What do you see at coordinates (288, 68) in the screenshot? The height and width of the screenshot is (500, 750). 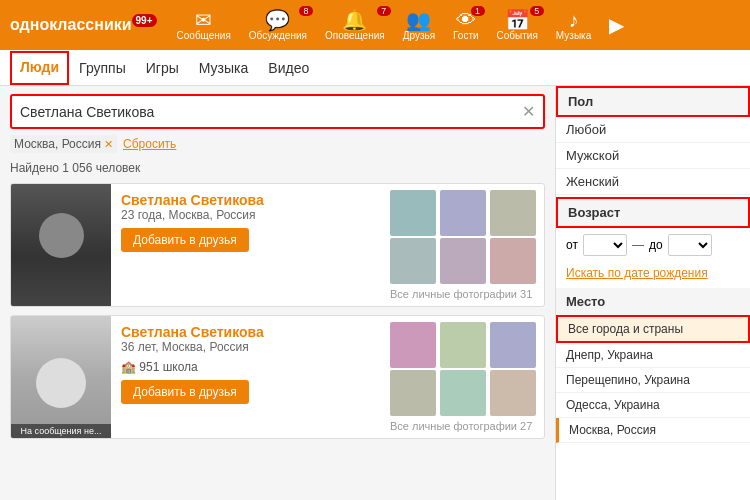 I see `subnav-video: Видео` at bounding box center [288, 68].